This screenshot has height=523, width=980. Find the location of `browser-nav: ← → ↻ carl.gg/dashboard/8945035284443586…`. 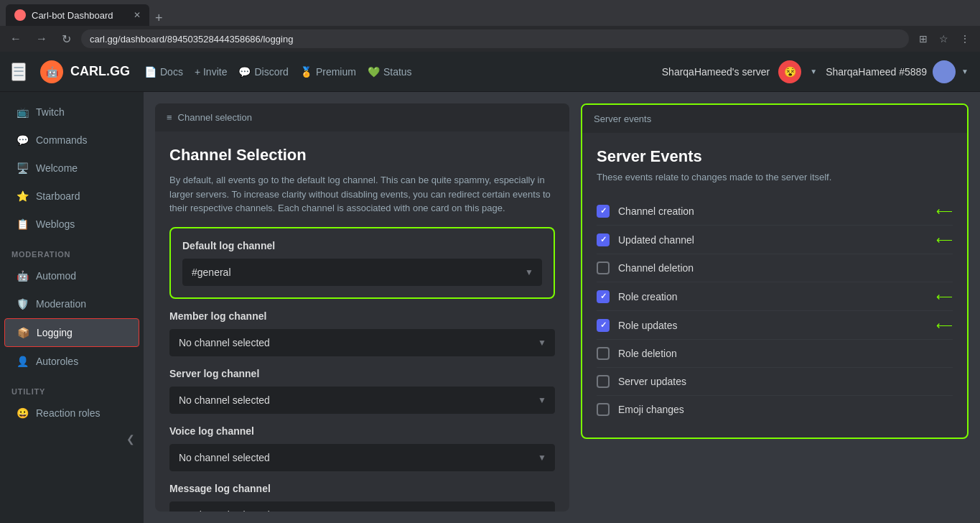

browser-nav: ← → ↻ carl.gg/dashboard/8945035284443586… is located at coordinates (490, 39).